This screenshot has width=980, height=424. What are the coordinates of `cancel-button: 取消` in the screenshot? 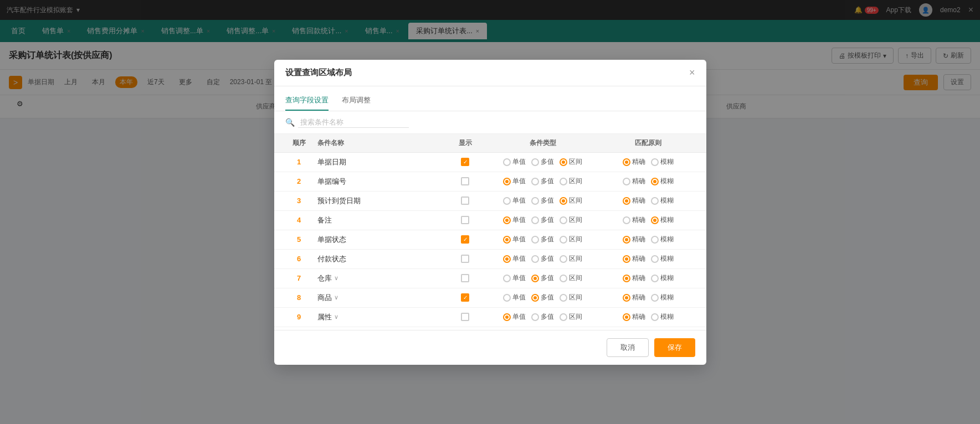 It's located at (628, 339).